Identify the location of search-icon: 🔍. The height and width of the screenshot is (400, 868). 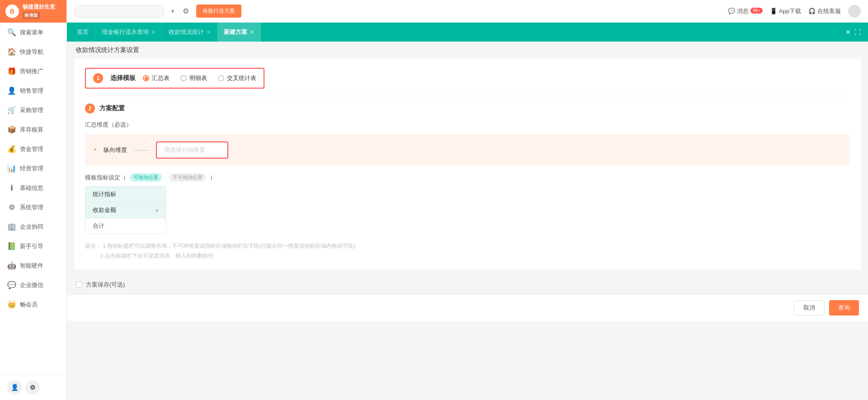
(12, 33).